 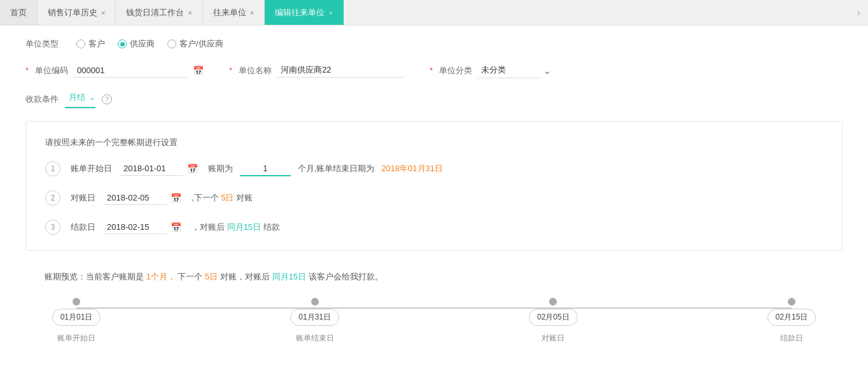 What do you see at coordinates (330, 13) in the screenshot?
I see `tab-edit-counterparty-close: ×` at bounding box center [330, 13].